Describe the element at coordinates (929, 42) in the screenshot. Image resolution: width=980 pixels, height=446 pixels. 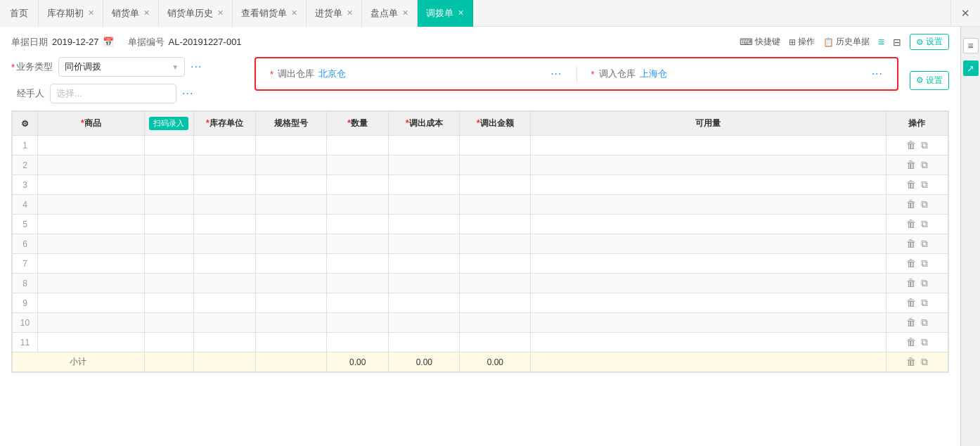
I see `settings-button: ⚙ 设置` at that location.